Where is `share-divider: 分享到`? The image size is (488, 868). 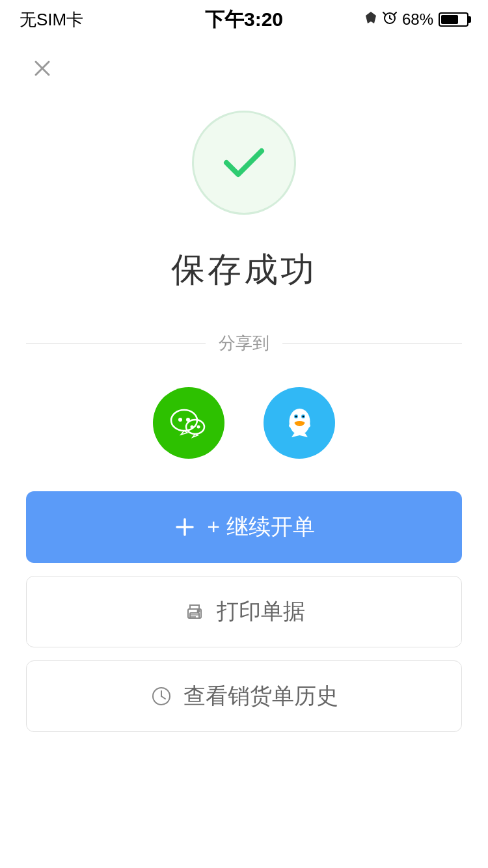 share-divider: 分享到 is located at coordinates (244, 344).